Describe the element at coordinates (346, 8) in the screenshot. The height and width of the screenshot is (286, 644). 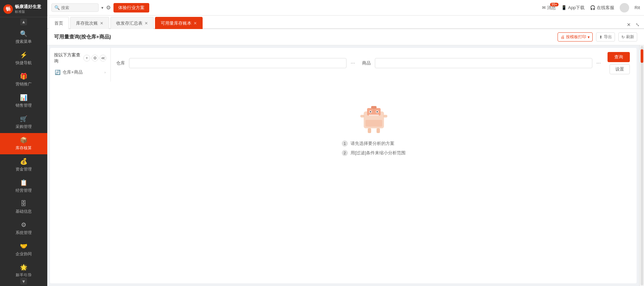
I see `topbar: 🔍 ▾ ⚙ 体验行业方案 ✉ 消息 99+ 📱 App下载 🎧 在线` at that location.